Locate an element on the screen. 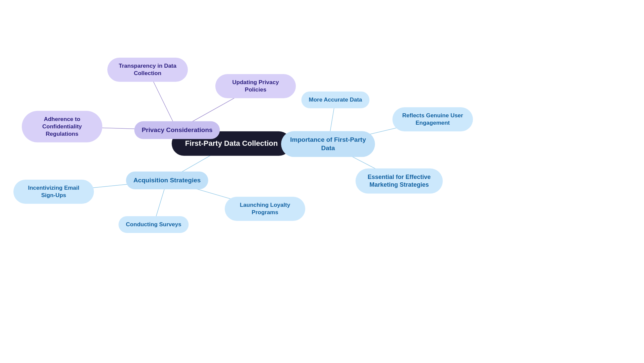  node-more-accurate: More Accurate Data is located at coordinates (335, 100).